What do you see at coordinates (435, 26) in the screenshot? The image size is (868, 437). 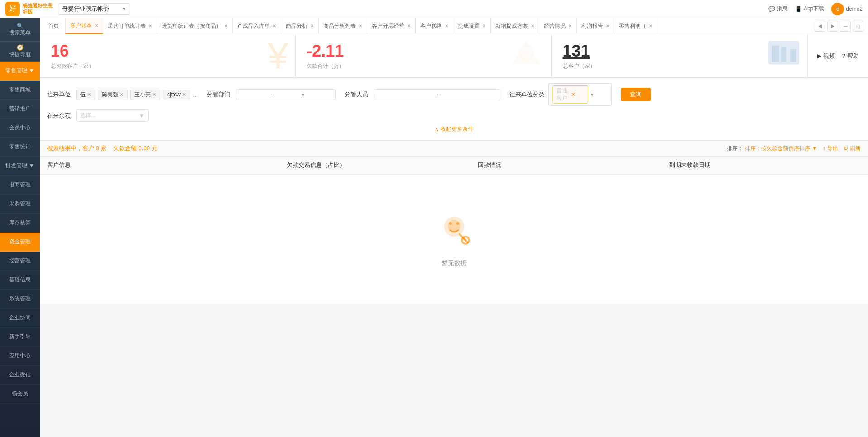 I see `tab-customer-contact: 客户联络 ✕` at bounding box center [435, 26].